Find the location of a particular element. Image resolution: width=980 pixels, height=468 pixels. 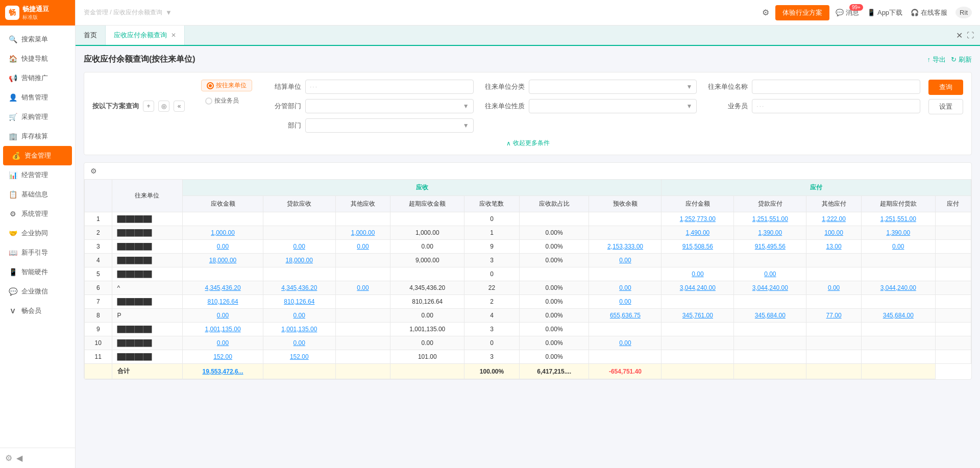

sidebar-item-quicknav: 🏠 快捷导航 is located at coordinates (38, 59).